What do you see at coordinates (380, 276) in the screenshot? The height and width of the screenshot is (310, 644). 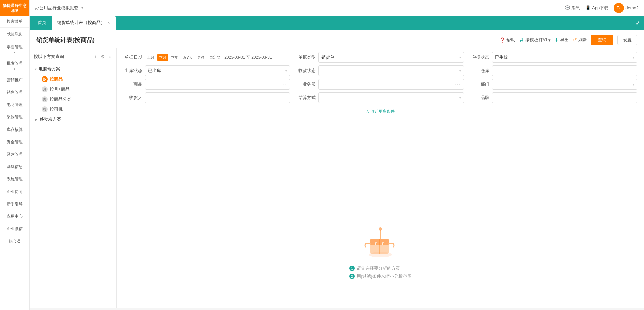 I see `empty-tip-2: 2 用[过滤]条件来缩小分析范围` at bounding box center [380, 276].